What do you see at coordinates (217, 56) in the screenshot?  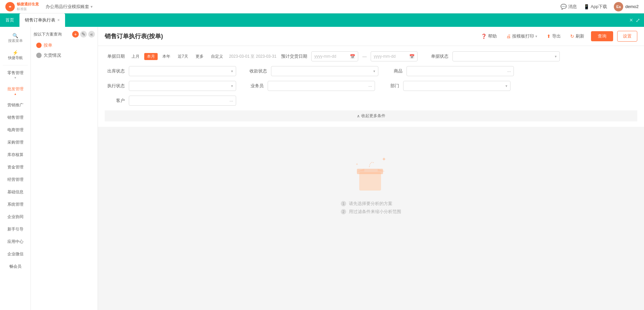 I see `date-tab-custom: 自定义` at bounding box center [217, 56].